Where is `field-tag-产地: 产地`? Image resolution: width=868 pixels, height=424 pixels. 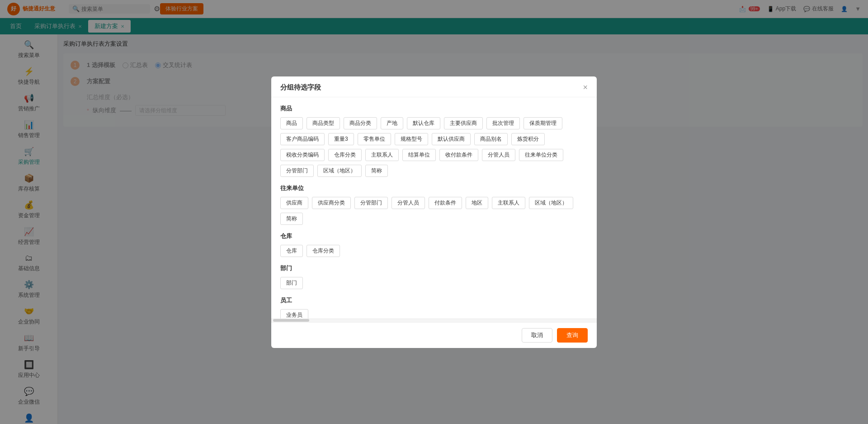 field-tag-产地: 产地 is located at coordinates (392, 123).